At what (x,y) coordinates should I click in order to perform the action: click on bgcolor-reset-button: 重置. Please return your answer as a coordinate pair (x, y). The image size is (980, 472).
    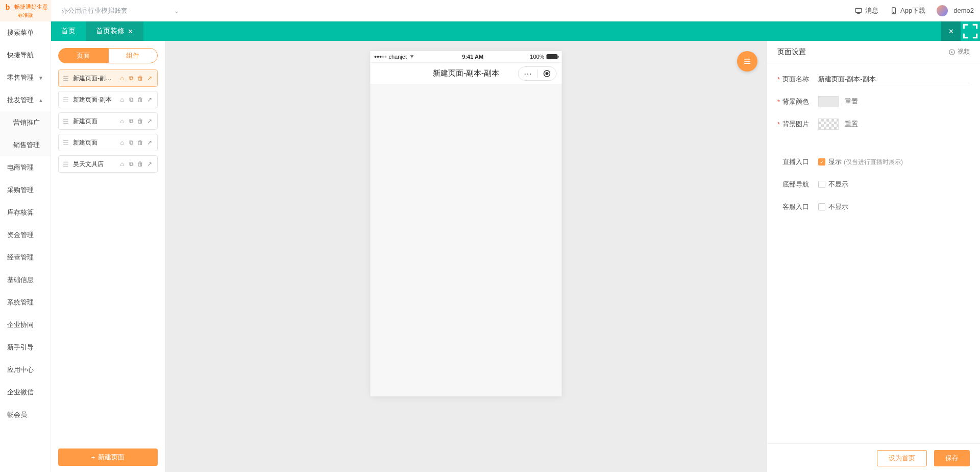
    Looking at the image, I should click on (851, 102).